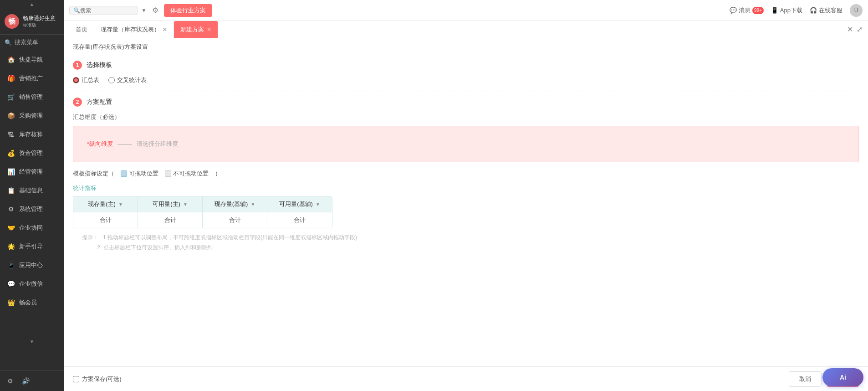 The image size is (868, 391). I want to click on sidebar-item-label: 系统管理, so click(31, 209).